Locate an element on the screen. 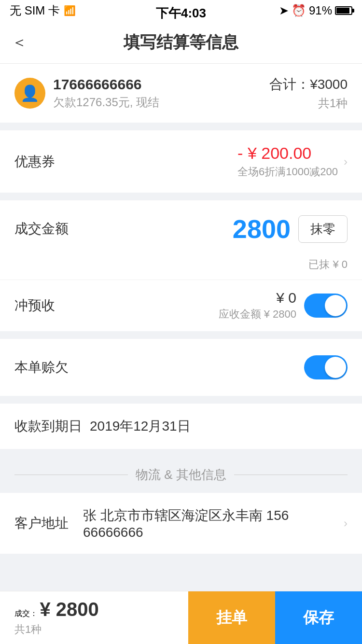  section-divider: 物流 & 其他信息 is located at coordinates (181, 475).